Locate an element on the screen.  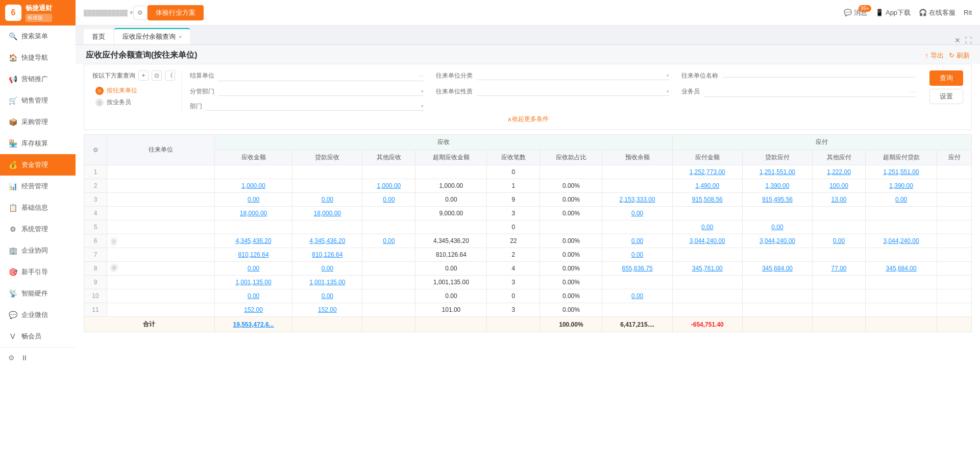
scheme-salesman-icon: ◷ is located at coordinates (100, 103).